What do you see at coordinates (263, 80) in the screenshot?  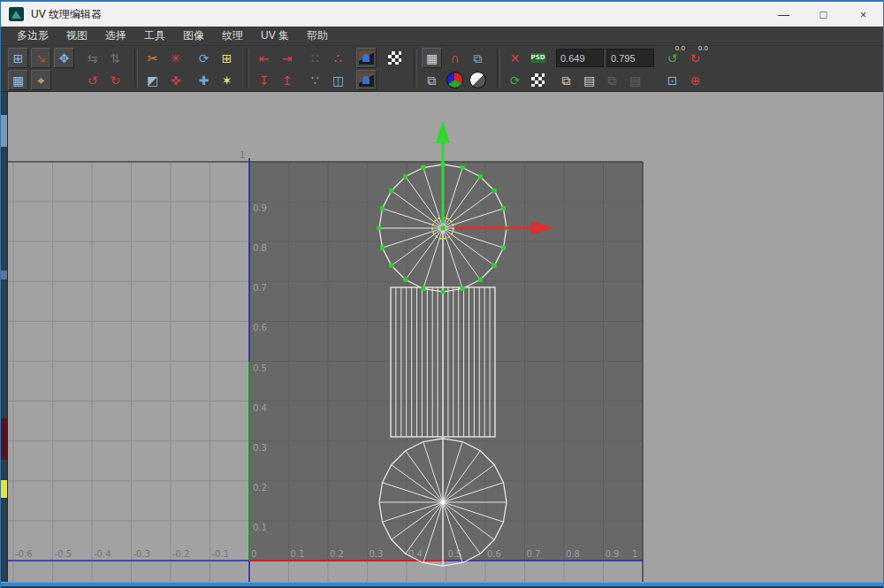 I see `align-uvs-down-icon: ↧` at bounding box center [263, 80].